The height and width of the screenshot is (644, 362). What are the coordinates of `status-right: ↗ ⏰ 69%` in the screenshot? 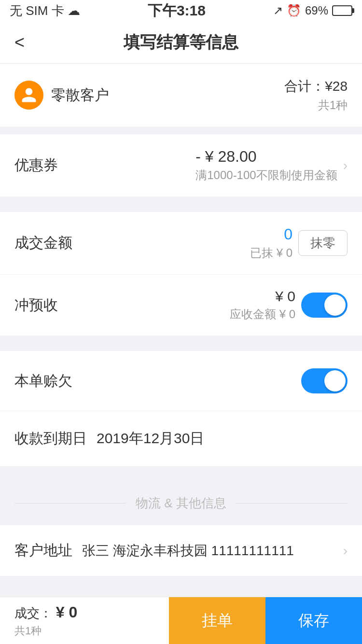 It's located at (313, 11).